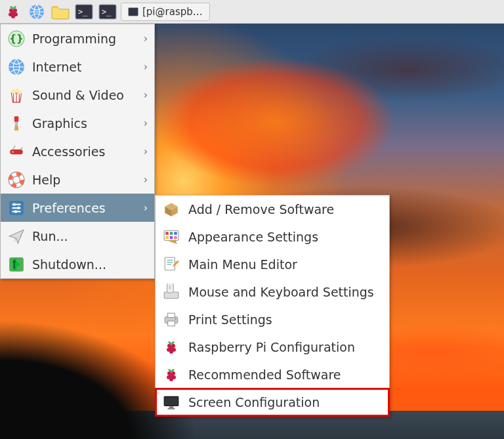 The height and width of the screenshot is (439, 504). What do you see at coordinates (77, 123) in the screenshot?
I see `menu-item-graphics: Graphics ›` at bounding box center [77, 123].